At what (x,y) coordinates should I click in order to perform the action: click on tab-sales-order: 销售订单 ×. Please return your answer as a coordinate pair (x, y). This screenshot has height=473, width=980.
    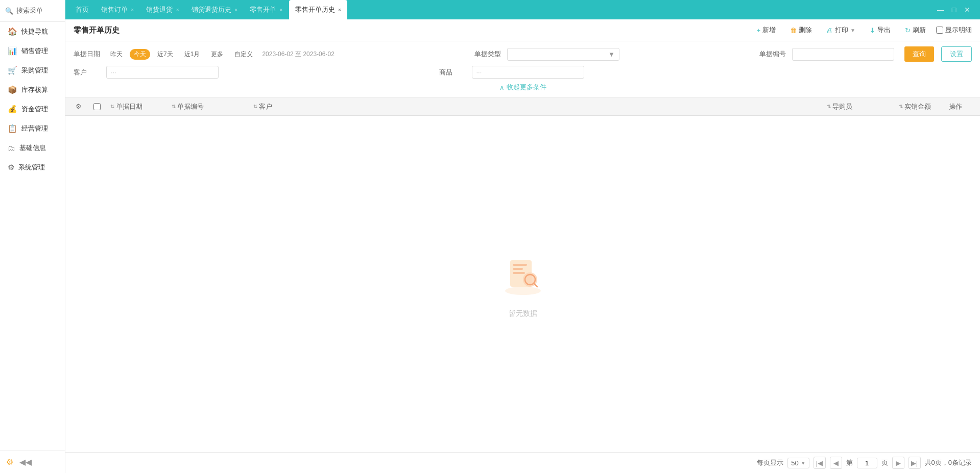
    Looking at the image, I should click on (117, 10).